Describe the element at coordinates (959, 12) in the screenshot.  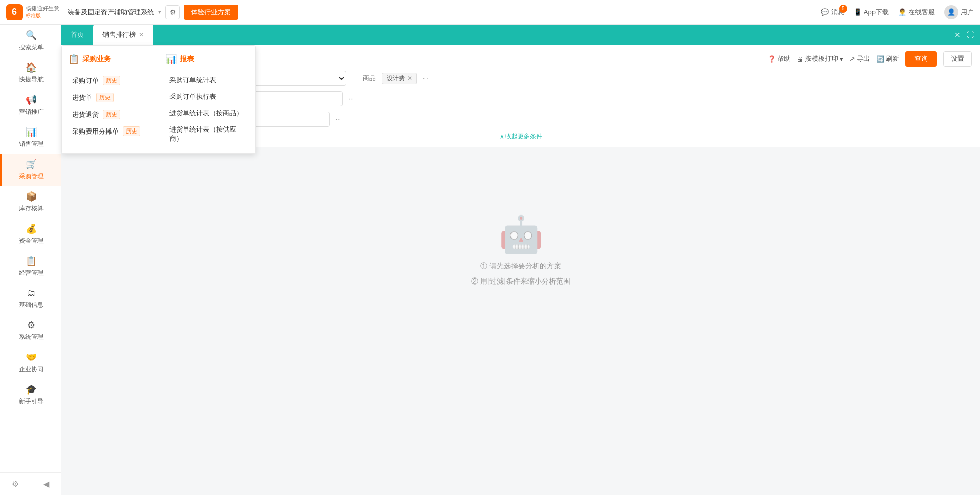
I see `user-area: 👤 用户` at that location.